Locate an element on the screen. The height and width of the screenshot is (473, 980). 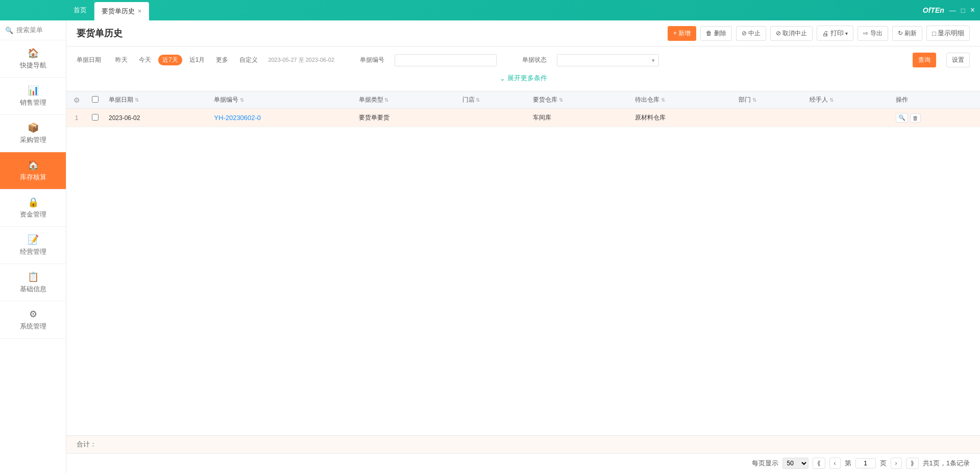
date-option-yesterday: 昨天 is located at coordinates (121, 60).